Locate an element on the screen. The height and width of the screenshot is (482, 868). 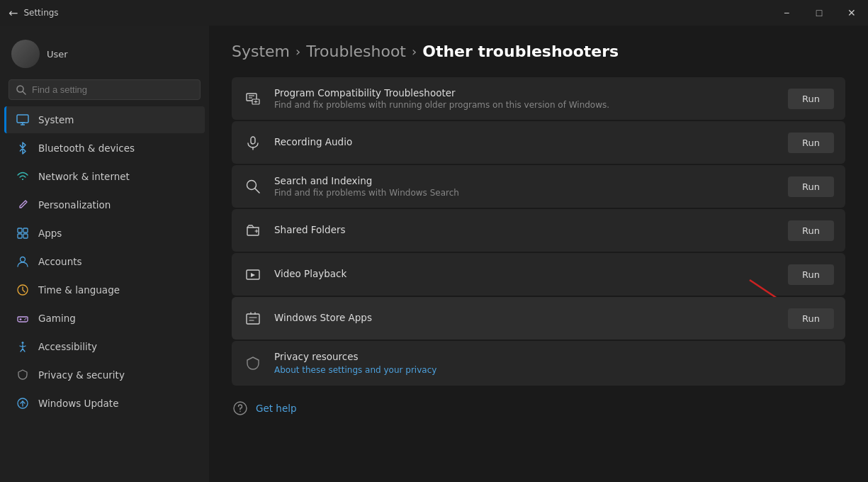
troubleshooter-recording-audio: Recording Audio Run is located at coordinates (539, 142).